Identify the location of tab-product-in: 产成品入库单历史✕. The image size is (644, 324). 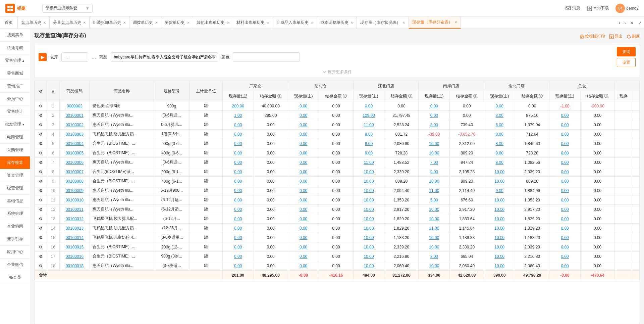
(295, 23).